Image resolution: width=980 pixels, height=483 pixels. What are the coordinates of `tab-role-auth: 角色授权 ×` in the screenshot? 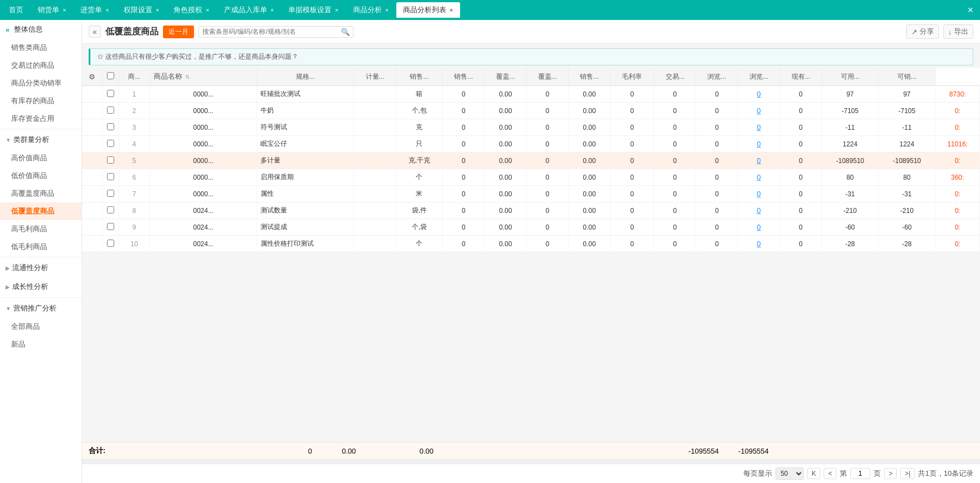 It's located at (191, 10).